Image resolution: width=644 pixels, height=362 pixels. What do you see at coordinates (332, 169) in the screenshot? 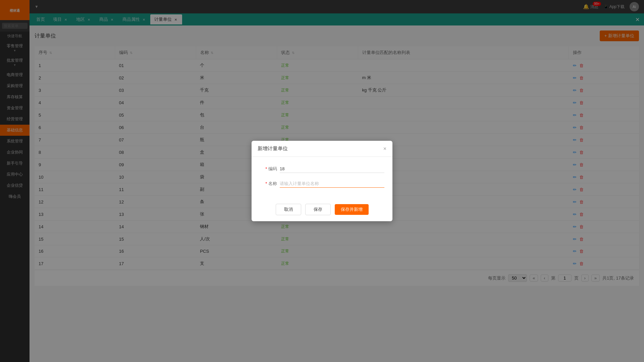
I see `code-input` at bounding box center [332, 169].